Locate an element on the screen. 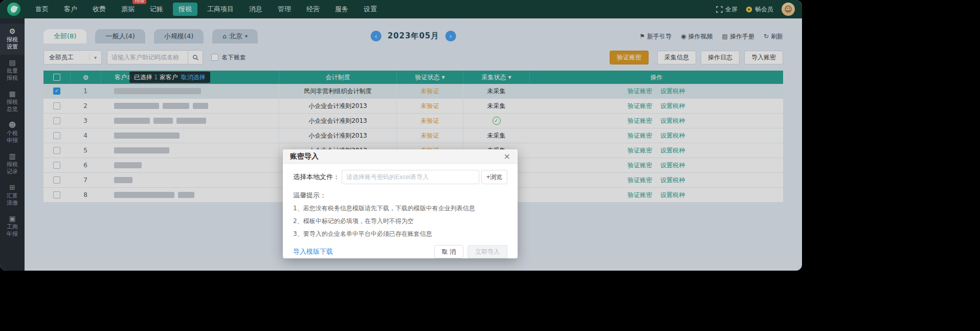 The height and width of the screenshot is (331, 980). dialog-footer: 导入模版下载 取 消 立即导入 is located at coordinates (400, 249).